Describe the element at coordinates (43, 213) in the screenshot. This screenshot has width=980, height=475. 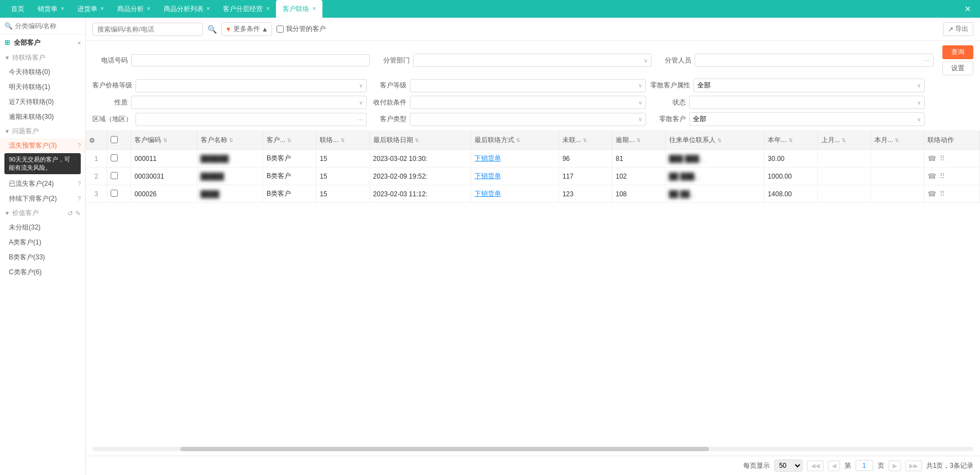
I see `sidebar-group-value-customers: ▼ 价值客户 ↺ ✎` at that location.